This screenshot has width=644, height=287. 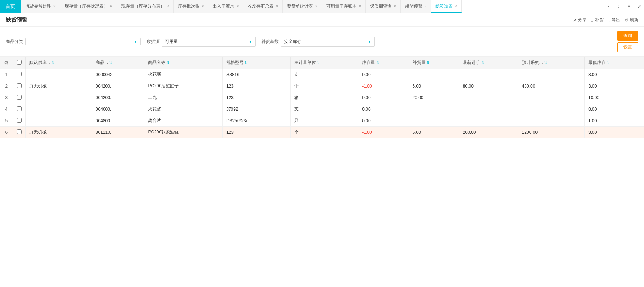 What do you see at coordinates (614, 63) in the screenshot?
I see `col-min-stock-header: 最低库存 ⇅` at bounding box center [614, 63].